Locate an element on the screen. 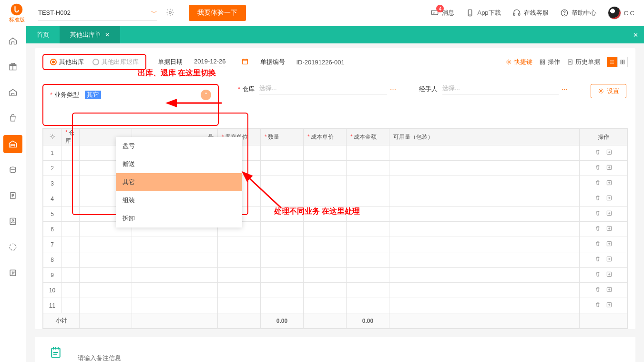 The width and height of the screenshot is (644, 362). header-user: C C is located at coordinates (621, 13).